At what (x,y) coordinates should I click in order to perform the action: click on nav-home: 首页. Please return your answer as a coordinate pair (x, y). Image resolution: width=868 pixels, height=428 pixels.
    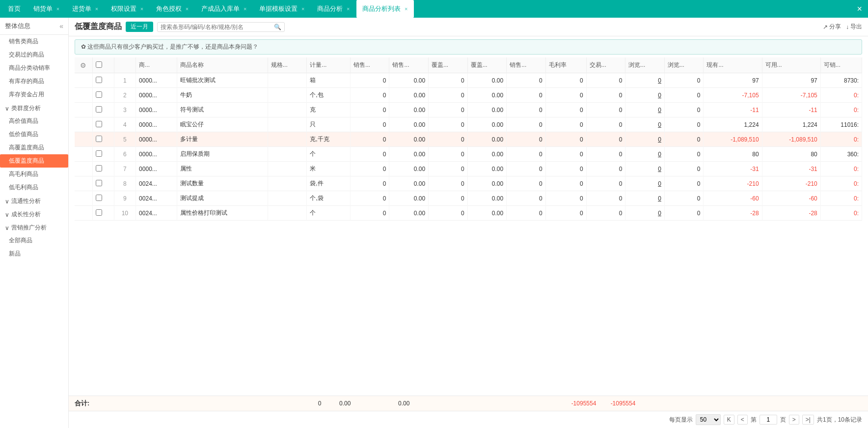
    Looking at the image, I should click on (14, 9).